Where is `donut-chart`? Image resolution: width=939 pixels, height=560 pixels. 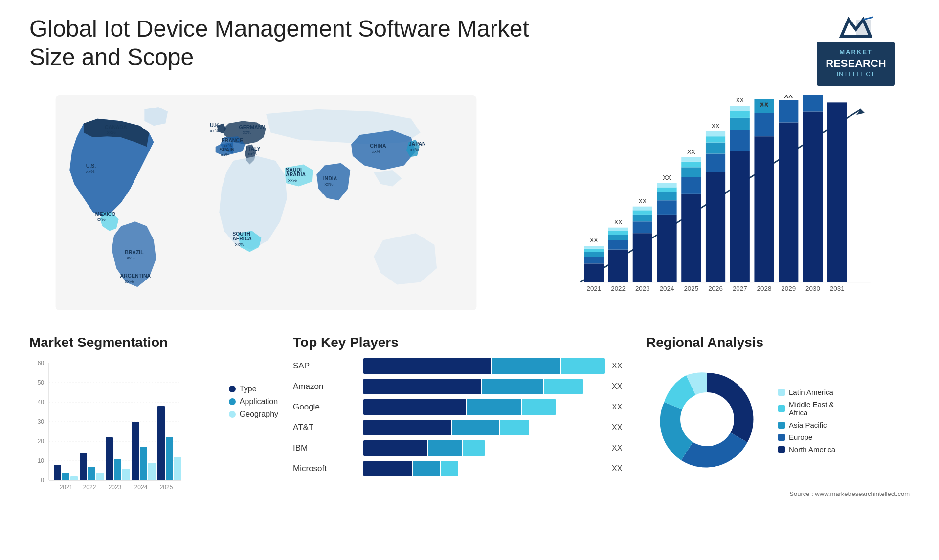
donut-chart is located at coordinates (707, 420).